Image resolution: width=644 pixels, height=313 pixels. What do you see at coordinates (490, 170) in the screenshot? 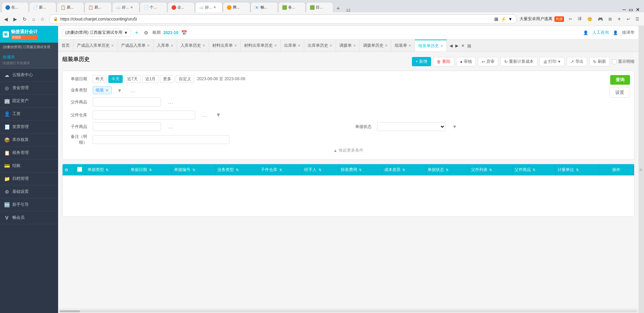
I see `th-parent-list: 父件列表 ⇅` at bounding box center [490, 170].